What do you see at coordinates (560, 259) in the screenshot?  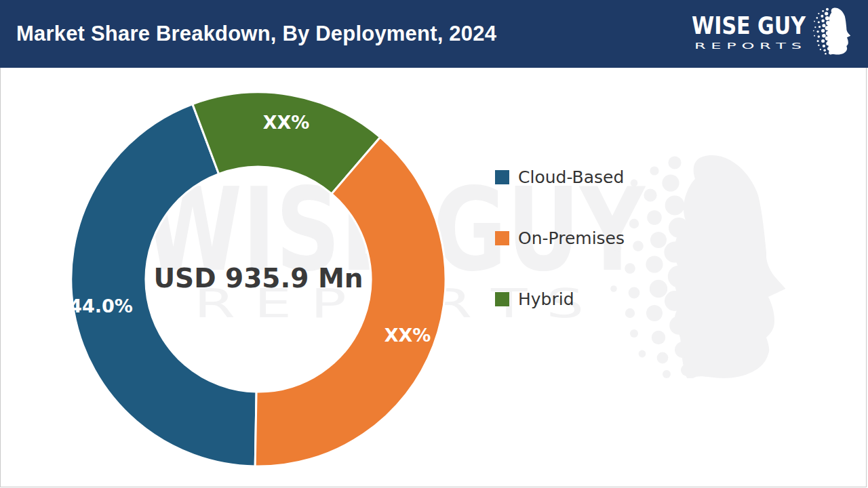 I see `legend: Cloud-BasedOn-PremisesHybrid` at bounding box center [560, 259].